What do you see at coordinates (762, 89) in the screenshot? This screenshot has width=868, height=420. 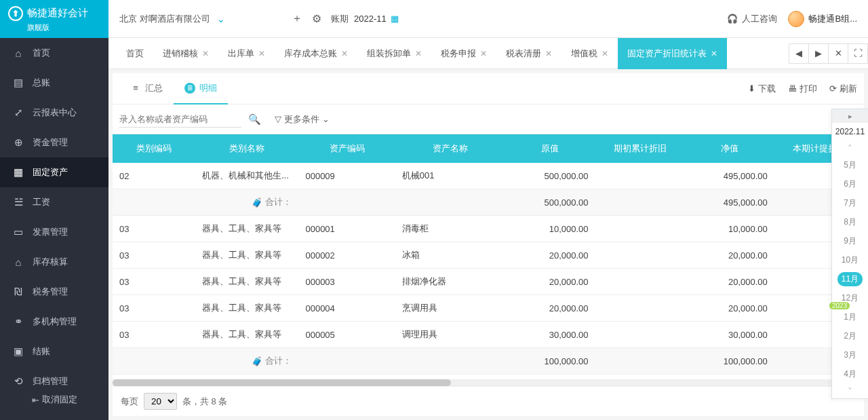 I see `download-button: ⬇下载` at bounding box center [762, 89].